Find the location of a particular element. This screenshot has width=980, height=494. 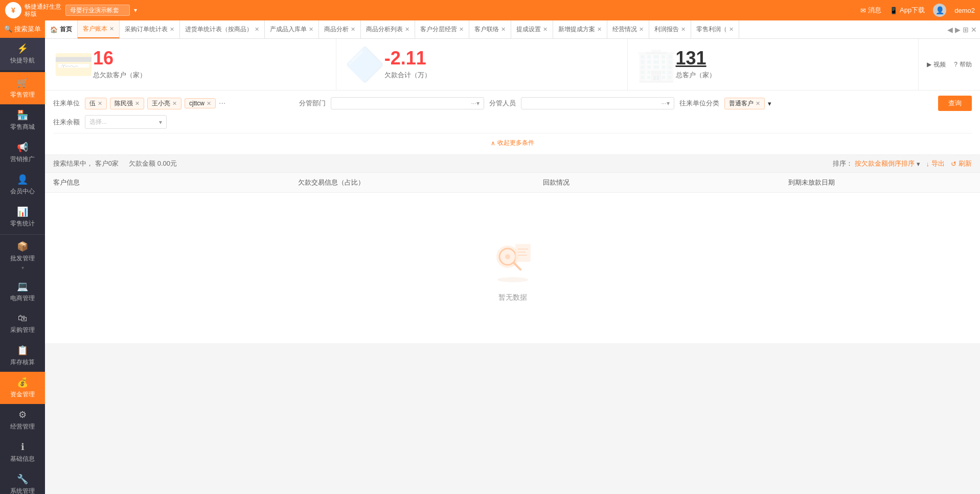

sidebar-item-ecom-mgmt: 💻 电商管理 is located at coordinates (22, 291).